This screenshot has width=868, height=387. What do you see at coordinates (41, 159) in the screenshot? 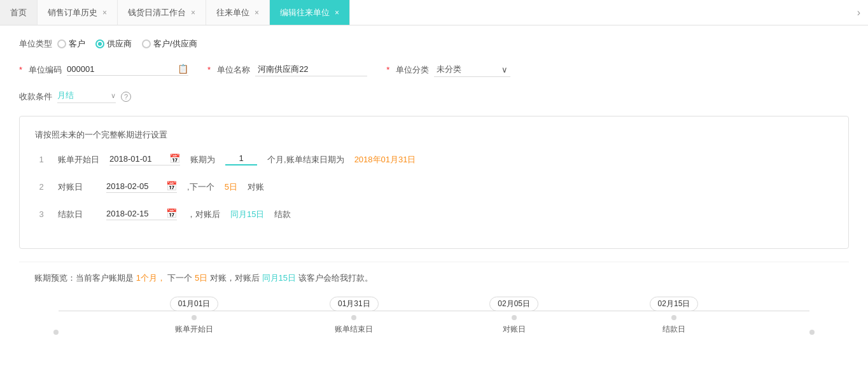
I see `period-num-1: 1` at bounding box center [41, 159].